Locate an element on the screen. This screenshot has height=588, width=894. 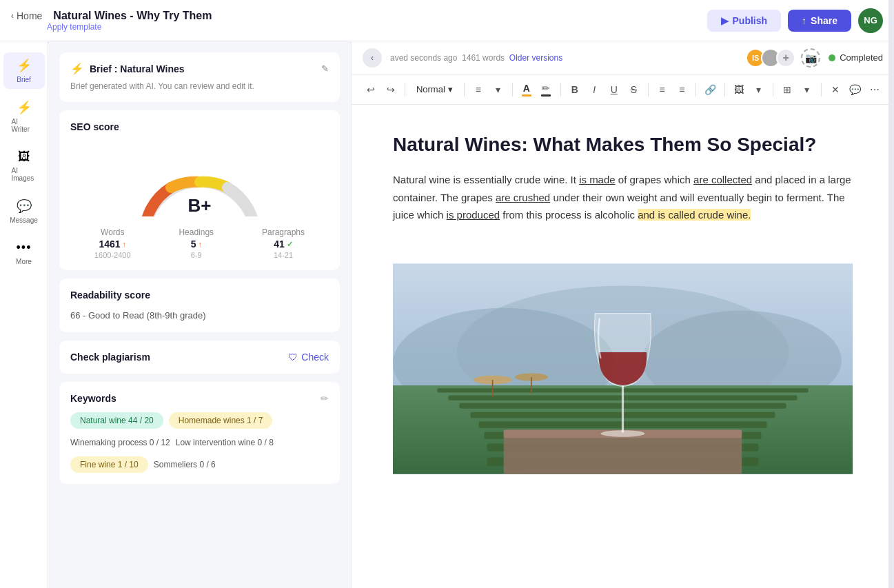
sidebar-item-ai-images: 🖼 AI Images is located at coordinates (24, 165).